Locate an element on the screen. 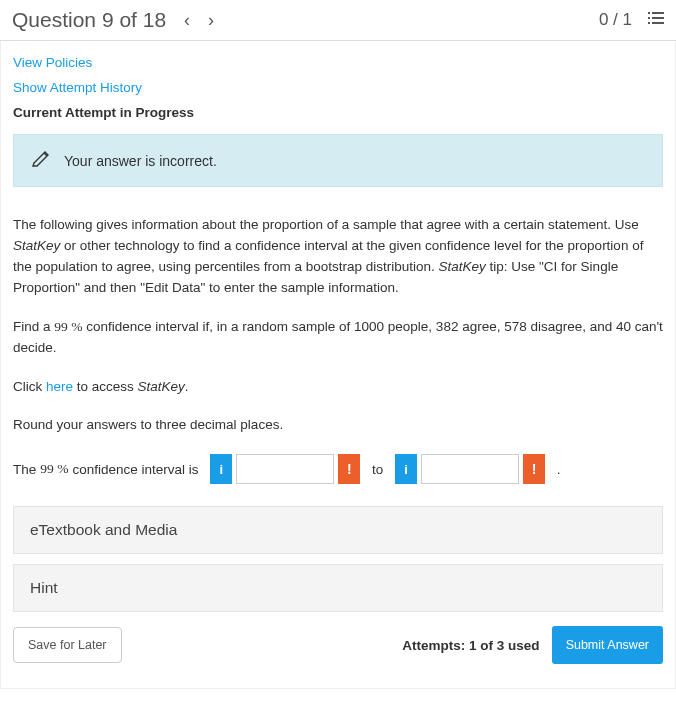  header-left: Question 9 of 18 ‹ › is located at coordinates (113, 20).